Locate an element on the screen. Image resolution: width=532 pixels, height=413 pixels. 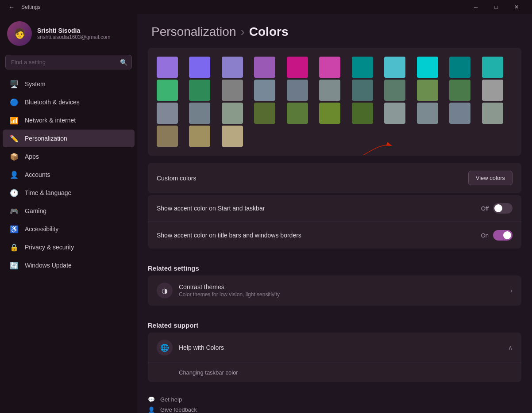
accent-taskbar-status: Off is located at coordinates (485, 209).